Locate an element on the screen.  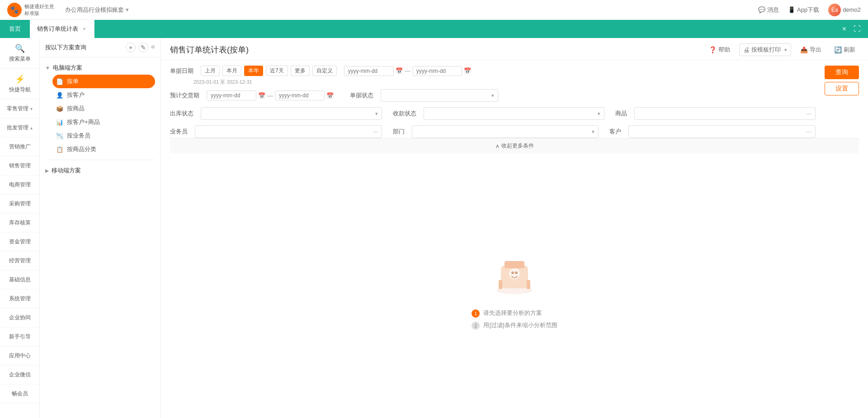
close-window-icon: × is located at coordinates (844, 29).